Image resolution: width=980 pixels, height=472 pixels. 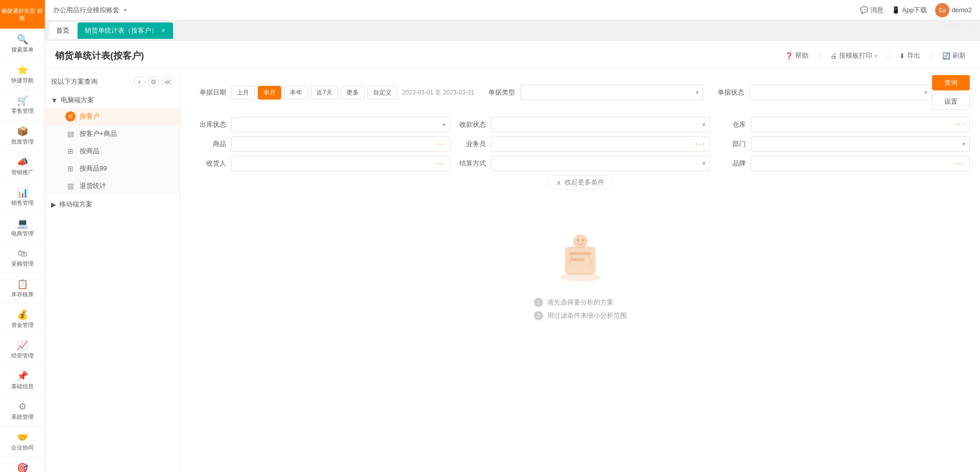 What do you see at coordinates (22, 228) in the screenshot?
I see `sidebar-item-ecommerce: 💻 电商管理` at bounding box center [22, 228].